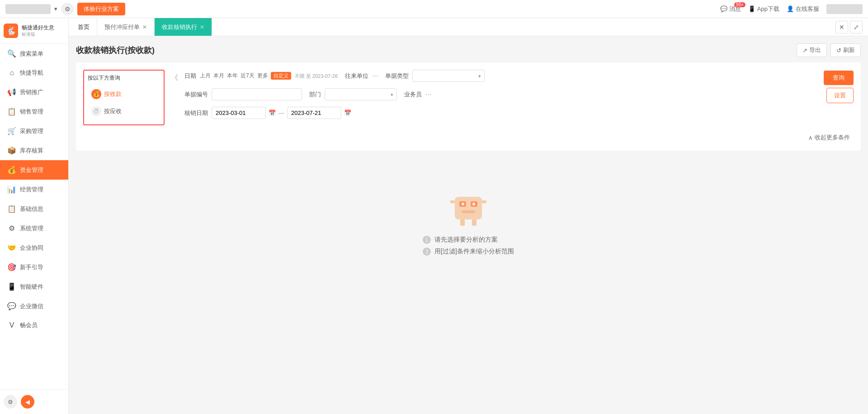  Describe the element at coordinates (257, 94) in the screenshot. I see `docno-input` at that location.